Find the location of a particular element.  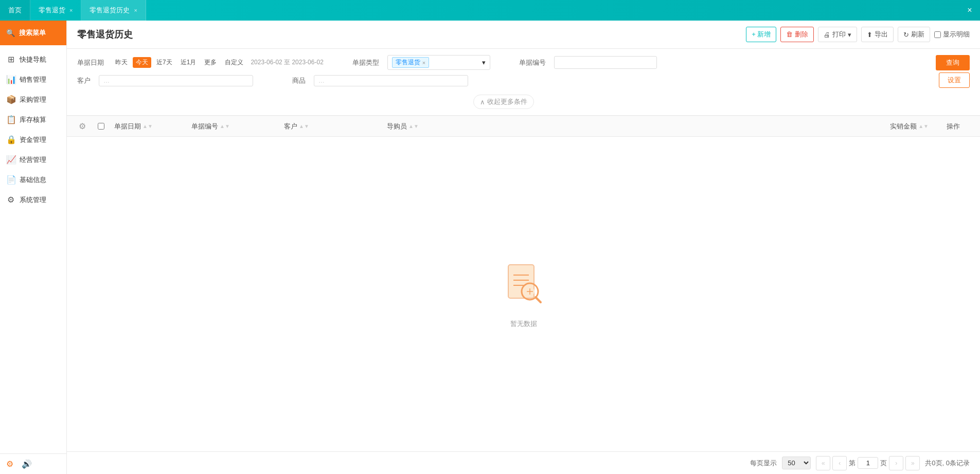

tab-retail-return-close: × is located at coordinates (71, 10).